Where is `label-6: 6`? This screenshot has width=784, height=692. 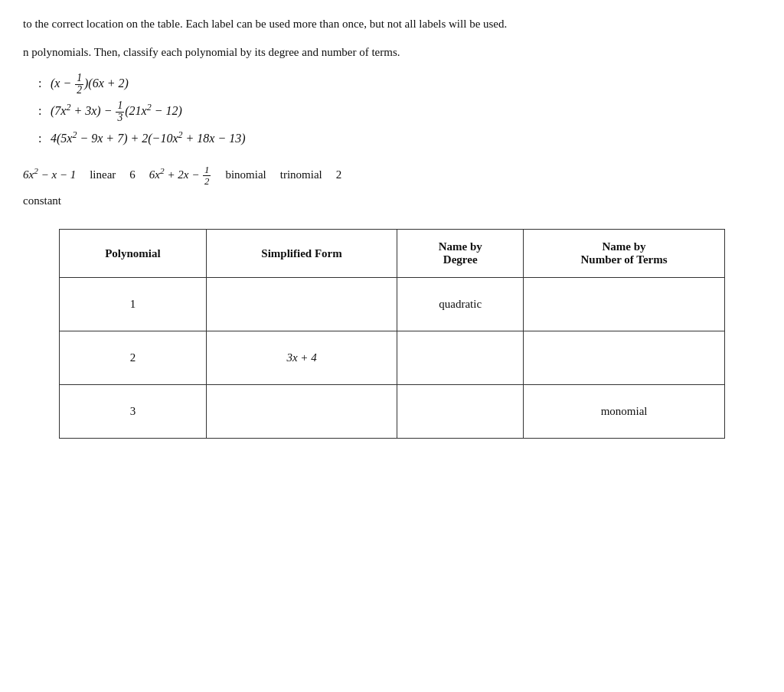 label-6: 6 is located at coordinates (132, 175).